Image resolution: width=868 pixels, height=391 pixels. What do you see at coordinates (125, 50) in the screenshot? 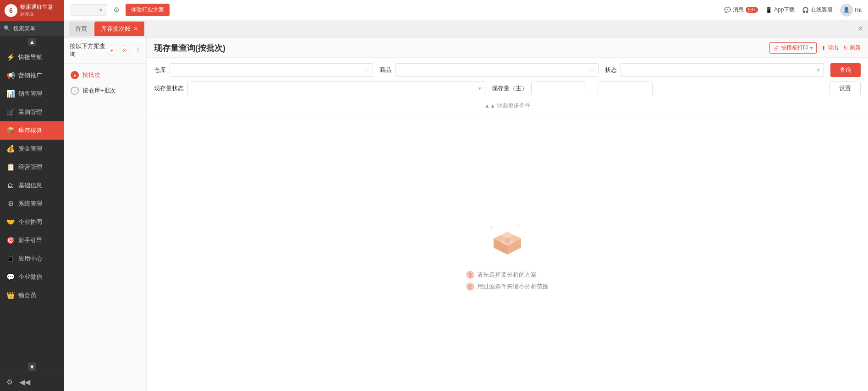
I see `gear-icon: ⊙` at bounding box center [125, 50].